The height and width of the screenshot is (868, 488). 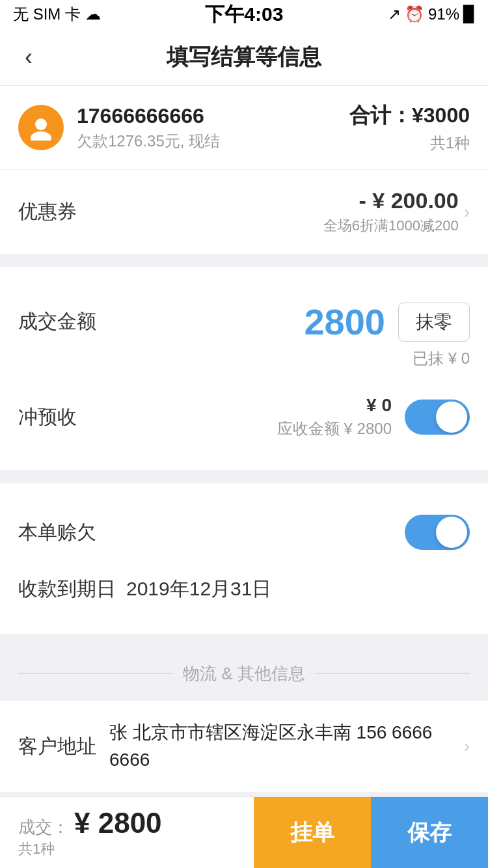 I want to click on debit-toggle, so click(x=437, y=532).